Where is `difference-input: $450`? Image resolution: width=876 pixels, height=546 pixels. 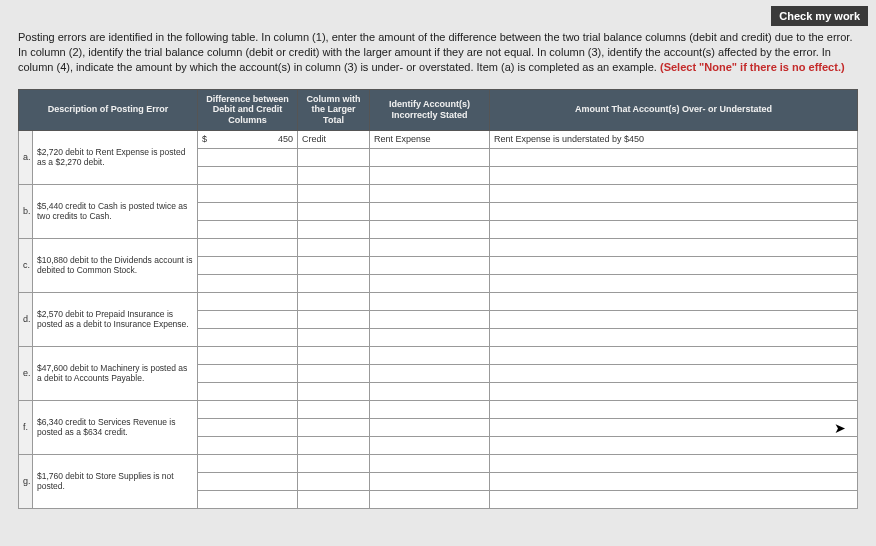 difference-input: $450 is located at coordinates (248, 139).